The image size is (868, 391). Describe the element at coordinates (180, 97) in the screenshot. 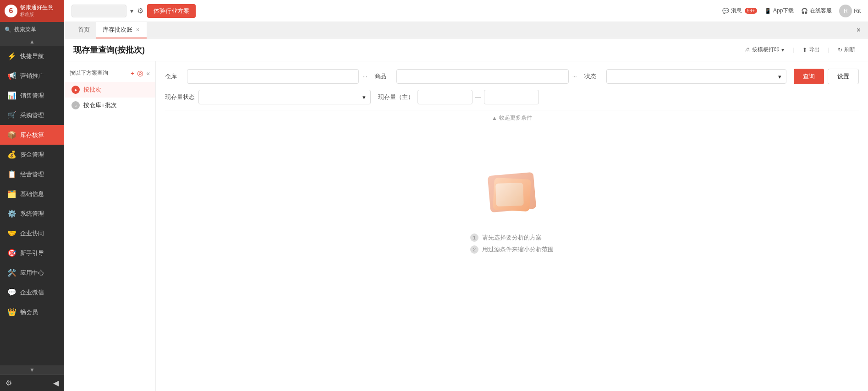

I see `stock-status-label: 现存量状态` at that location.